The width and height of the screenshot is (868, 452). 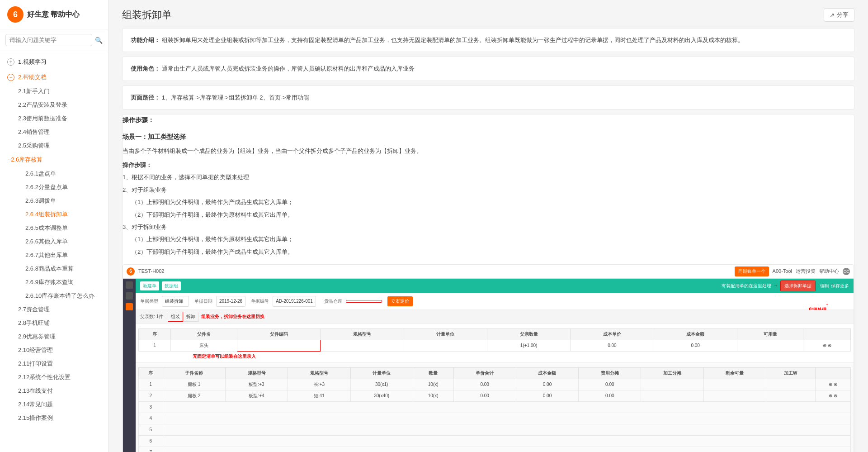 I want to click on nav-section-video: + 1.视频学习, so click(x=54, y=62).